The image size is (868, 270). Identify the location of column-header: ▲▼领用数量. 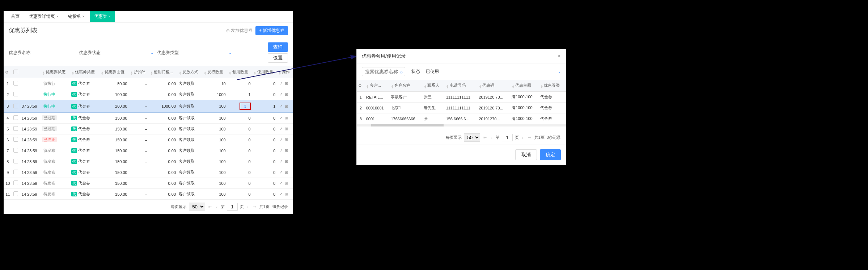
(240, 72).